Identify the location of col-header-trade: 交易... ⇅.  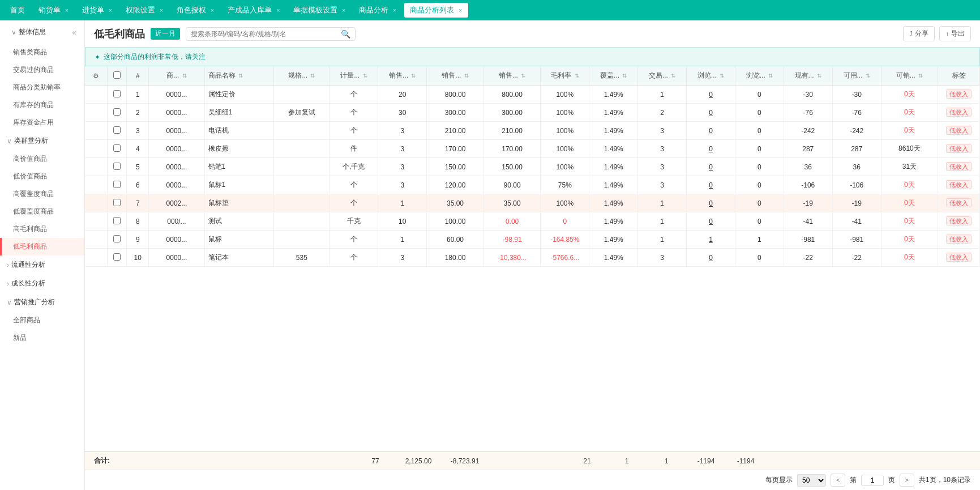
(662, 76).